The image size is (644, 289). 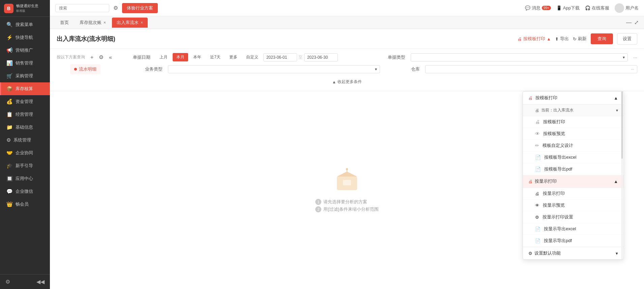 I want to click on app-badge: 标准版, so click(x=27, y=11).